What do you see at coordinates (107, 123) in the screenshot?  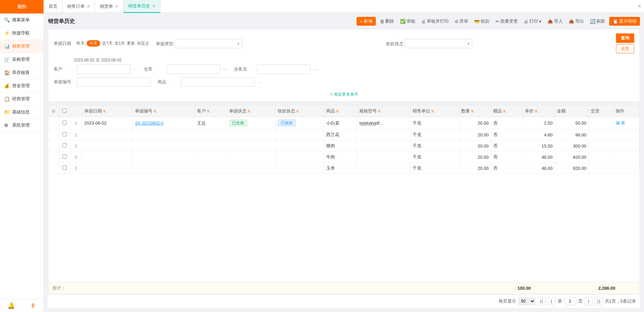 I see `row-doc-date-0: 2023-06-02` at bounding box center [107, 123].